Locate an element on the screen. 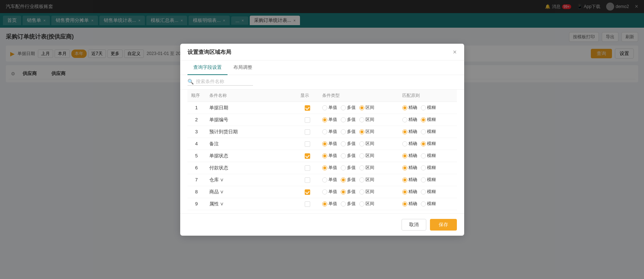 The width and height of the screenshot is (644, 279). radio-label-match-exact-8: 精确 is located at coordinates (413, 204).